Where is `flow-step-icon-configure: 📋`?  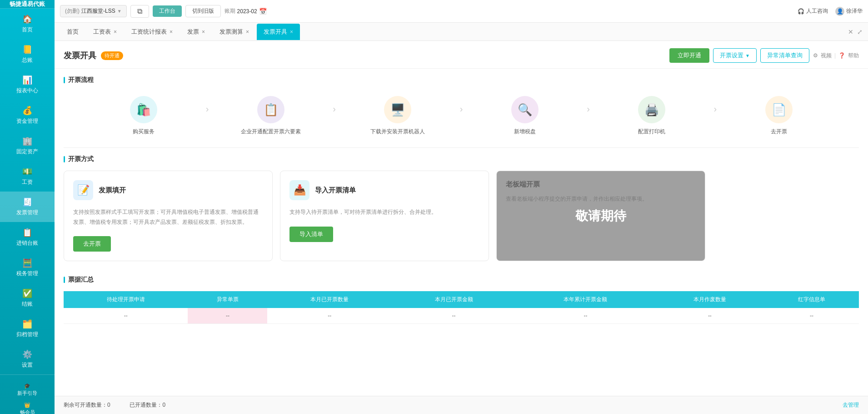 flow-step-icon-configure: 📋 is located at coordinates (271, 110).